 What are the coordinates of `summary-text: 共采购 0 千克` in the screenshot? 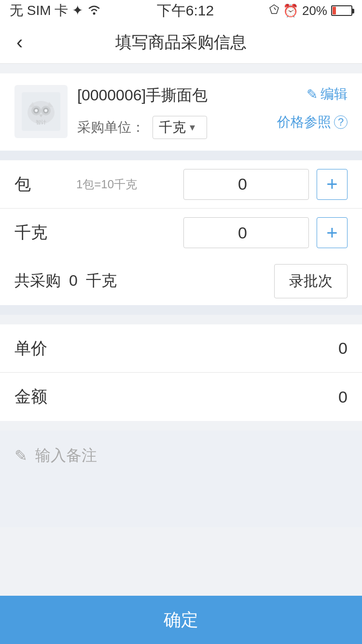 It's located at (144, 281).